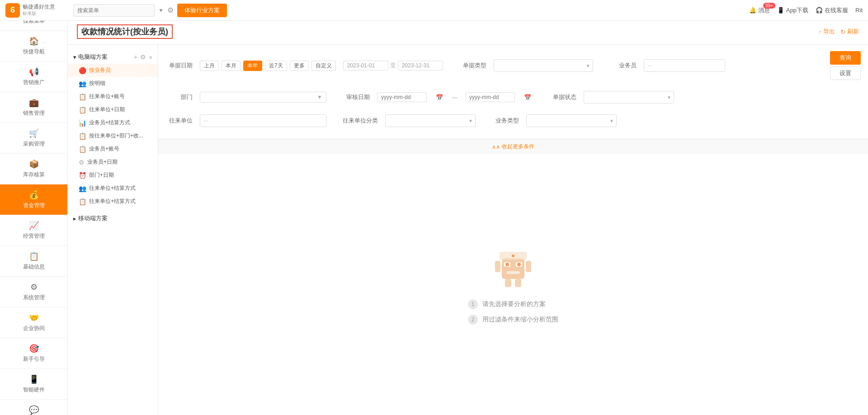 This screenshot has width=868, height=415. Describe the element at coordinates (839, 32) in the screenshot. I see `page-actions: ↑ 导出 ↻ 刷新` at that location.